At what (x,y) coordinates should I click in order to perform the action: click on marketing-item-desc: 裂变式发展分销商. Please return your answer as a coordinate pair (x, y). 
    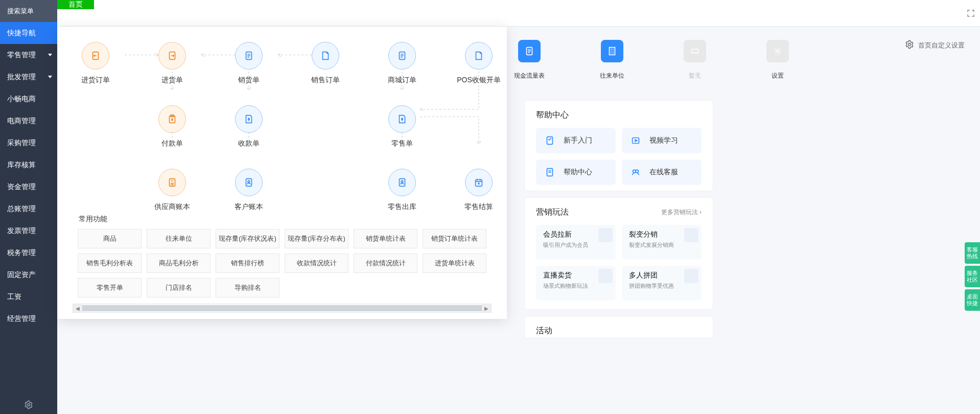
    Looking at the image, I should click on (662, 245).